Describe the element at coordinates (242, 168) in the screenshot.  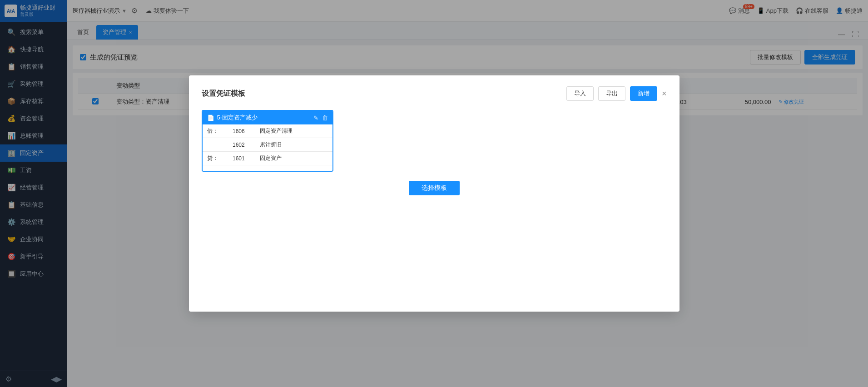
I see `entry-code-empty` at that location.